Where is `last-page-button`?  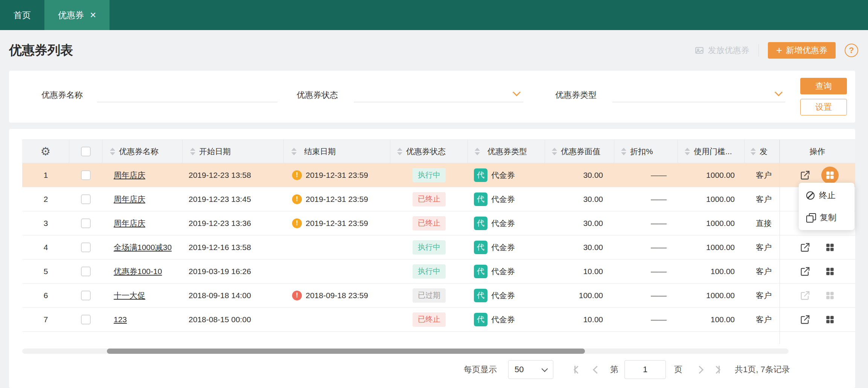 last-page-button is located at coordinates (717, 370).